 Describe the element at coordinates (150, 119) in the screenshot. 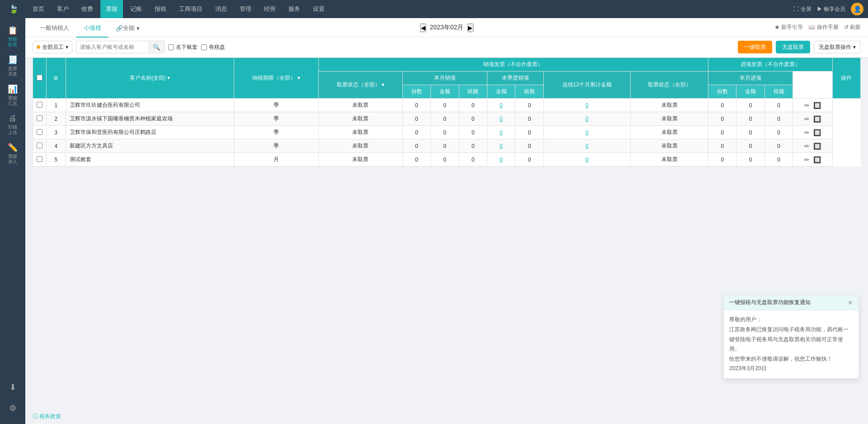

I see `row-client-name: 卫辉市汲水镇下园嘴香楠营木种植家庭农场` at that location.